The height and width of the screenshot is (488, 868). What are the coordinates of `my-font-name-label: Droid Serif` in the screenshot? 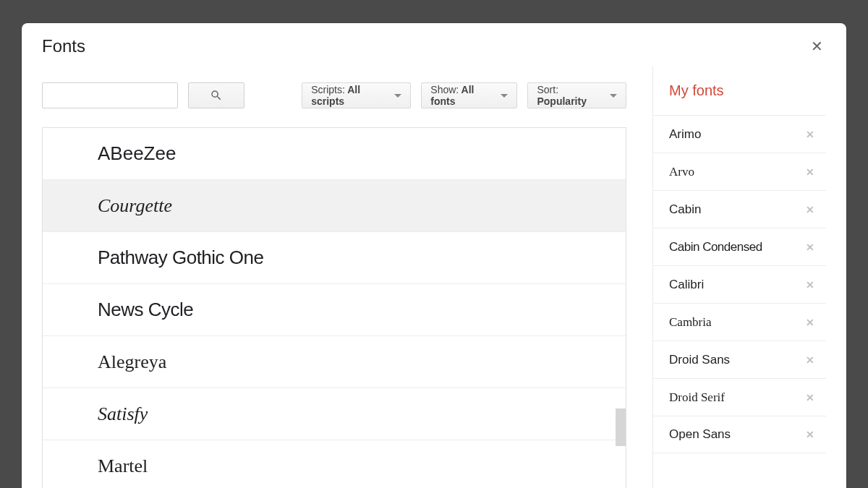 It's located at (697, 398).